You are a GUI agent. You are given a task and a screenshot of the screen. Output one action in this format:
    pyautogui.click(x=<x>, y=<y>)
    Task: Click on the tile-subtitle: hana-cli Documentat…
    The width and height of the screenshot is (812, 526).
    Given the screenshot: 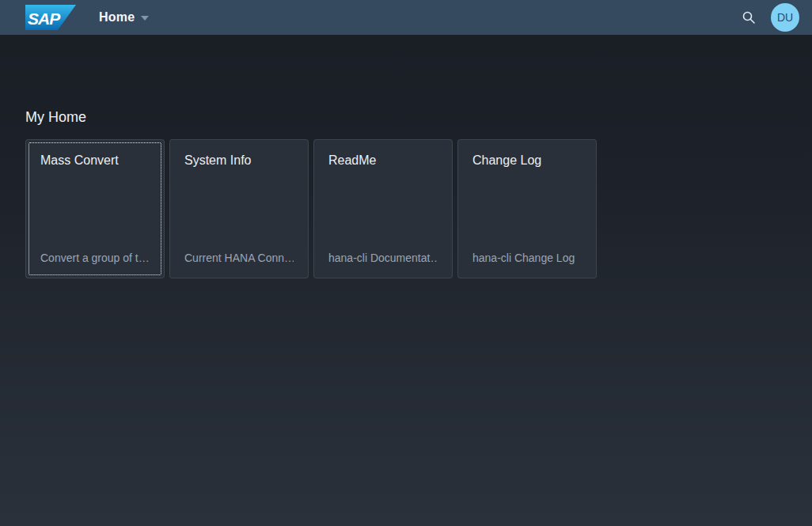 What is the action you would take?
    pyautogui.click(x=383, y=258)
    